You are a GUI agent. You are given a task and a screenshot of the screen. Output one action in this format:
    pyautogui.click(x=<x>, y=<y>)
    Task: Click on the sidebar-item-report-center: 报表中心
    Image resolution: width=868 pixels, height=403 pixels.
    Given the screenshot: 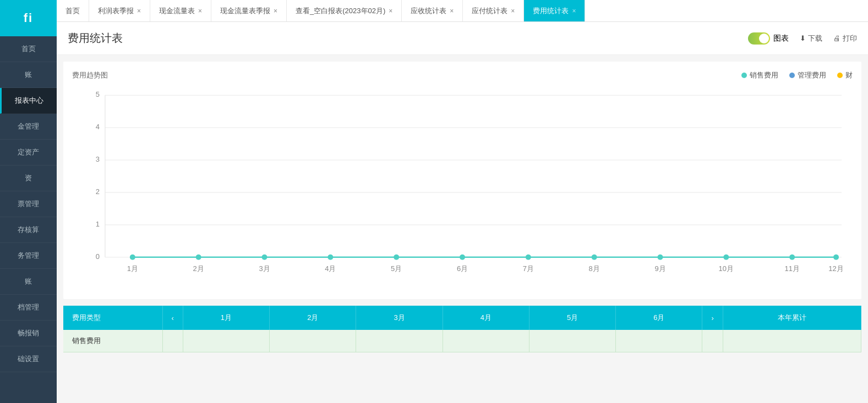 What is the action you would take?
    pyautogui.click(x=29, y=101)
    